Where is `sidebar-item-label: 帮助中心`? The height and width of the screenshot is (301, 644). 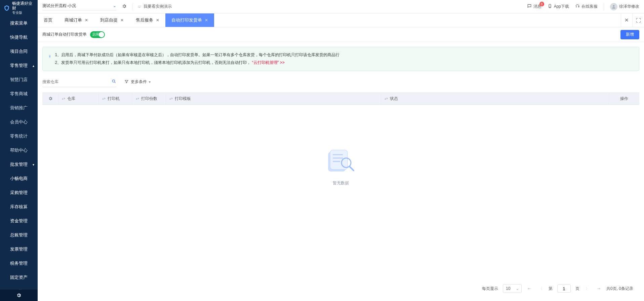 sidebar-item-label: 帮助中心 is located at coordinates (19, 150).